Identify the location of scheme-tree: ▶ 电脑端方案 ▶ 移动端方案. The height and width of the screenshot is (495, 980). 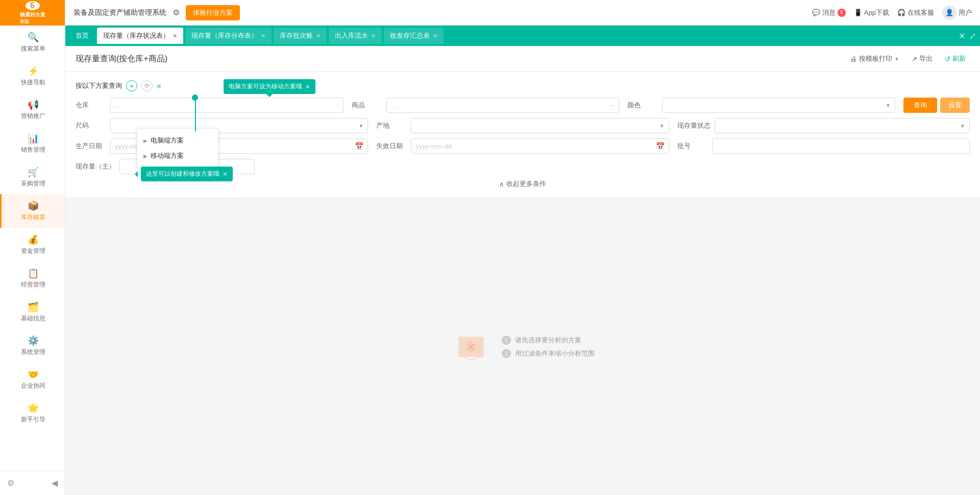
(178, 148).